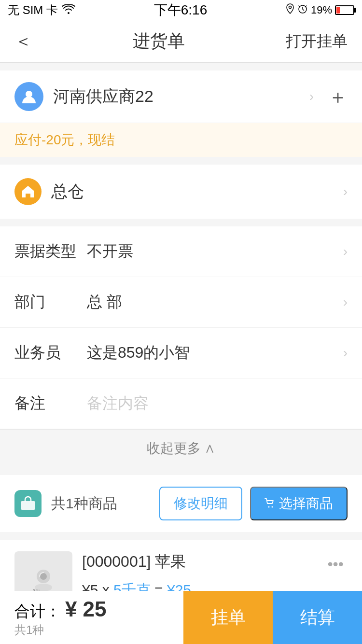  What do you see at coordinates (46, 353) in the screenshot?
I see `salesman-label: 业务员` at bounding box center [46, 353].